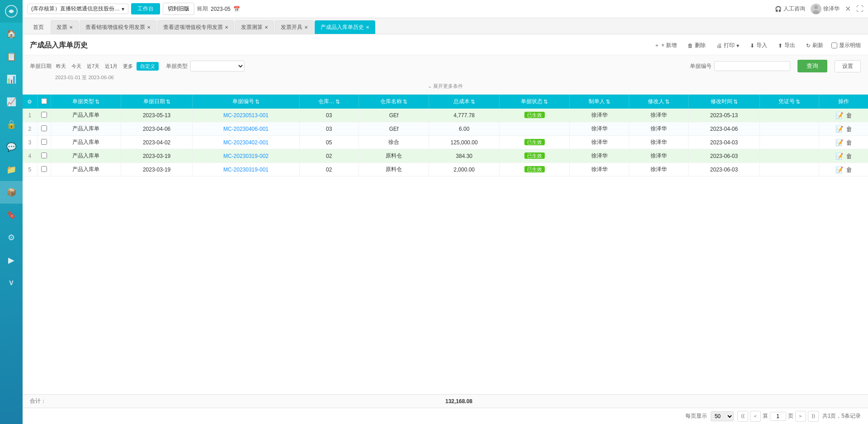  Describe the element at coordinates (815, 45) in the screenshot. I see `refresh-button: ↻ 刷新` at that location.